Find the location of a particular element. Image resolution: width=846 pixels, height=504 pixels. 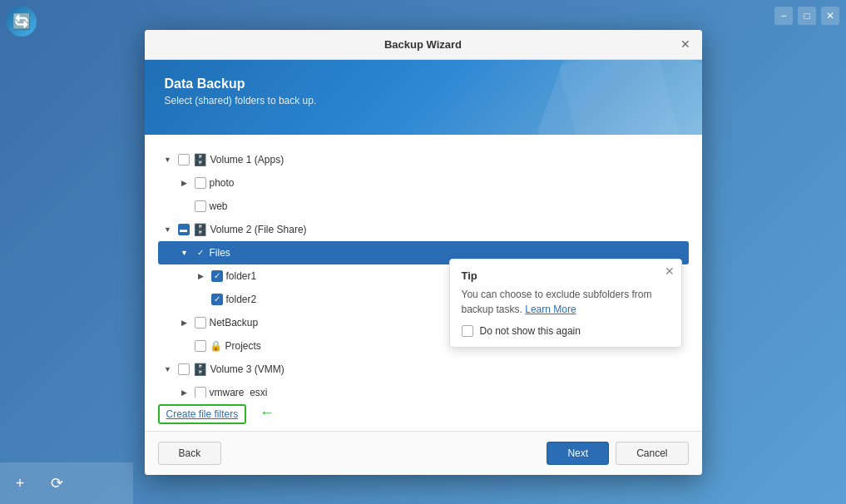

expand-v1 is located at coordinates (168, 160).